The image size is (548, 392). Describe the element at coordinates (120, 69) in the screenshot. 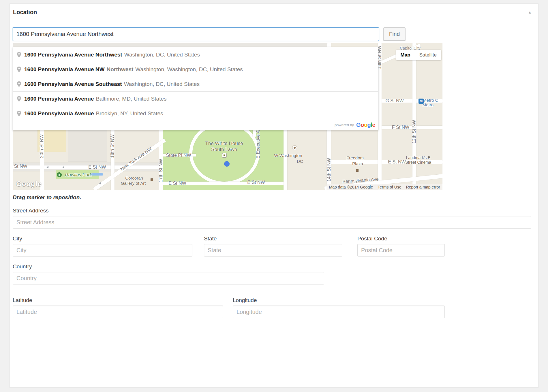

I see `suggestion-match: Northwest` at that location.